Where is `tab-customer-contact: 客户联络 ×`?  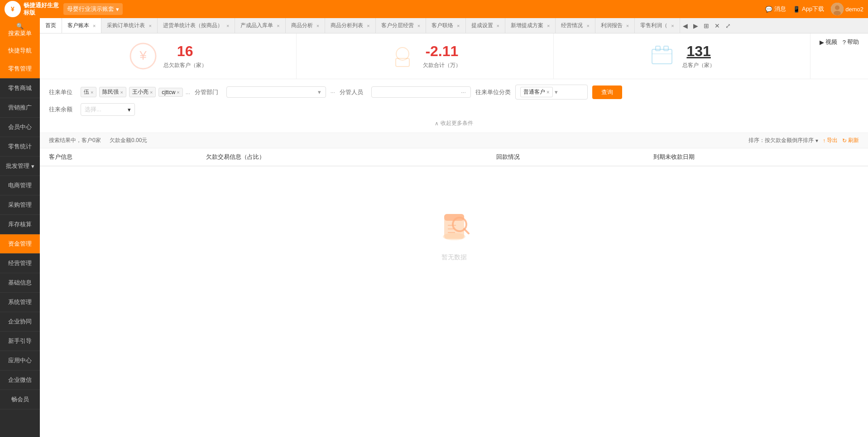
tab-customer-contact: 客户联络 × is located at coordinates (446, 25).